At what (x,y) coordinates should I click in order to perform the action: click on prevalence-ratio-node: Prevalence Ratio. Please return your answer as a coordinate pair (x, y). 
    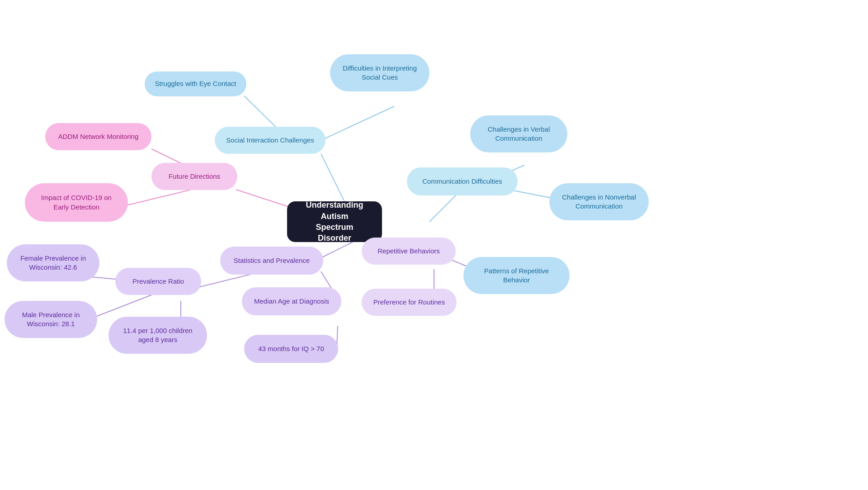
    Looking at the image, I should click on (158, 281).